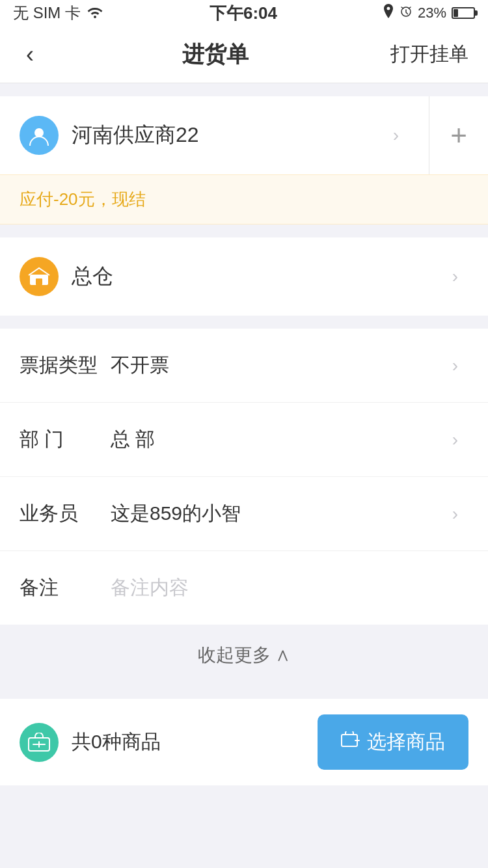  Describe the element at coordinates (39, 135) in the screenshot. I see `supplier-avatar` at that location.